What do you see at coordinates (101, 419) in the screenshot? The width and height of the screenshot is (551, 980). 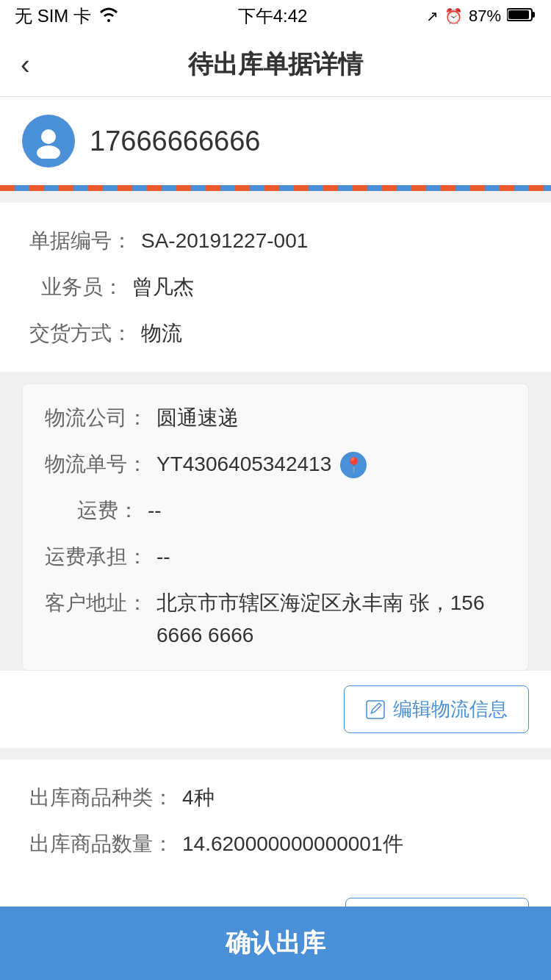 I see `logistics-company-label: 物流公司：` at bounding box center [101, 419].